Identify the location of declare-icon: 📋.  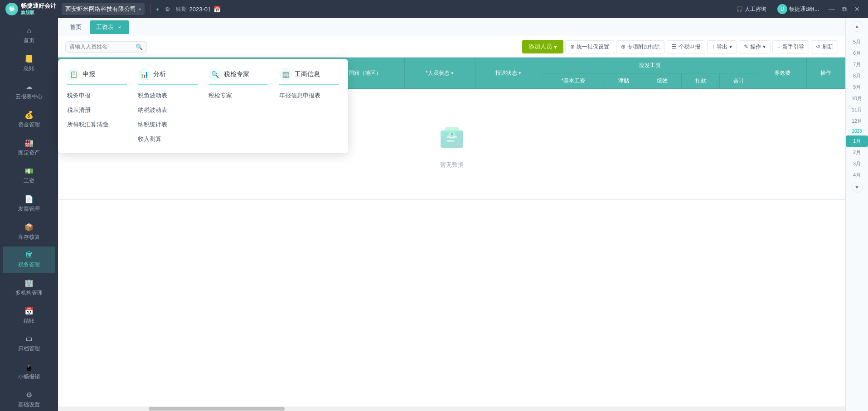
(73, 74).